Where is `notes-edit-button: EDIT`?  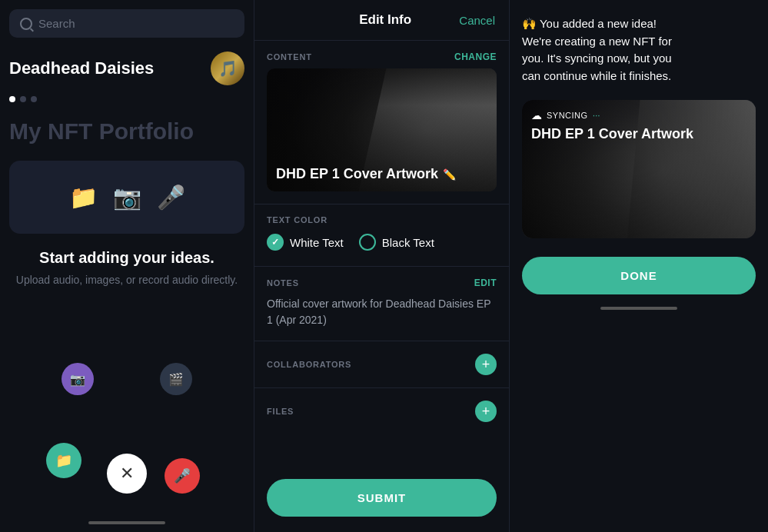
notes-edit-button: EDIT is located at coordinates (486, 283).